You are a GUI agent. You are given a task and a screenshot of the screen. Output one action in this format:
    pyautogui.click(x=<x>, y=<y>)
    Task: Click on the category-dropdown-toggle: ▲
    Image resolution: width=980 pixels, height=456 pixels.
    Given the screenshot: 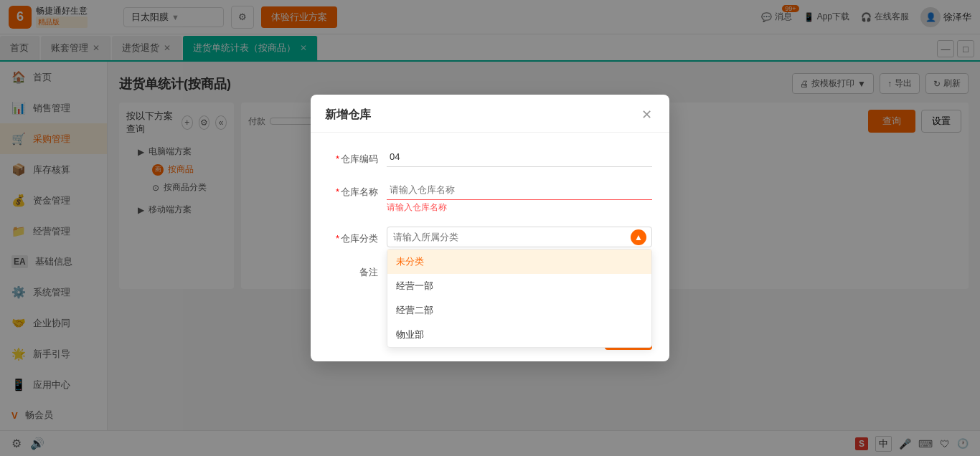 What is the action you would take?
    pyautogui.click(x=639, y=237)
    